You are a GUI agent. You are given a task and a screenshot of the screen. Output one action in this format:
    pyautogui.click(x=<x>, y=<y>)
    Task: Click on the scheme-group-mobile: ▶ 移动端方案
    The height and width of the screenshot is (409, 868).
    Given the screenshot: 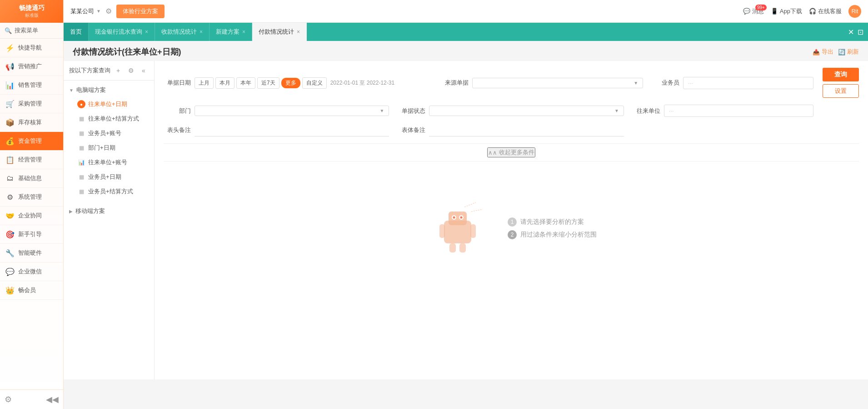 What is the action you would take?
    pyautogui.click(x=109, y=211)
    